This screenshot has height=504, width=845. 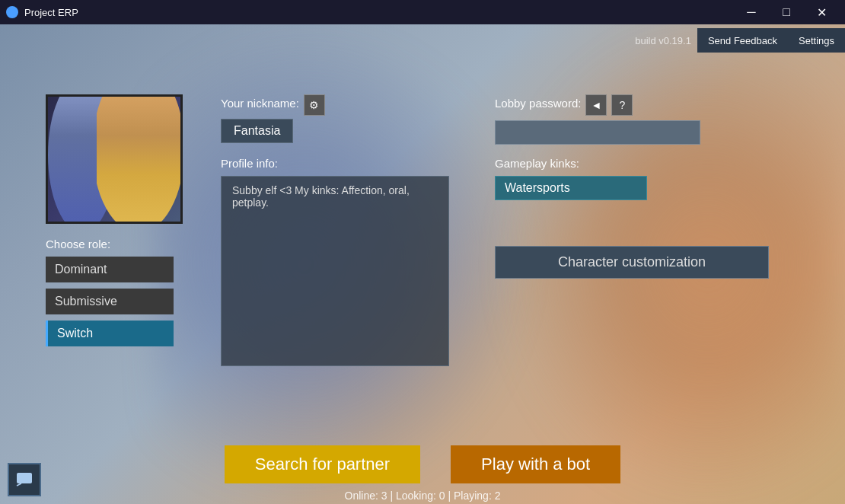 What do you see at coordinates (422, 474) in the screenshot?
I see `bottom-bar: Search for partner Play with a bot Onlin…` at bounding box center [422, 474].